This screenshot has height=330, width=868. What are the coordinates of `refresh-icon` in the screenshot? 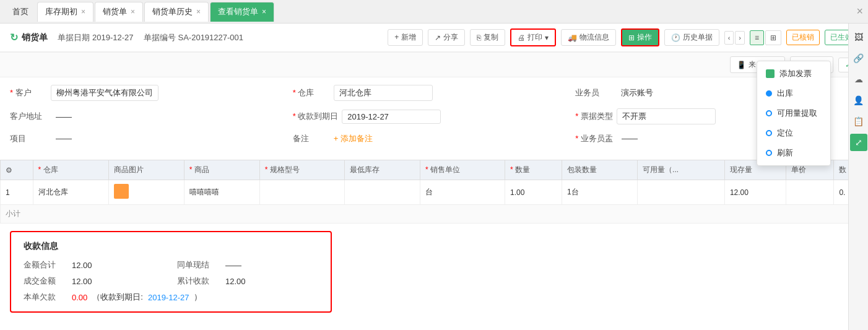 It's located at (769, 153).